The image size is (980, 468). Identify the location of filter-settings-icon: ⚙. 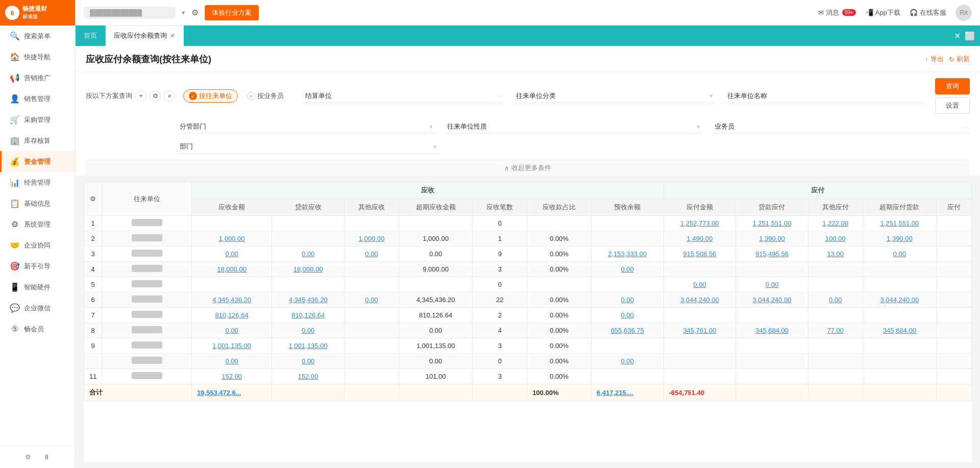
(155, 96).